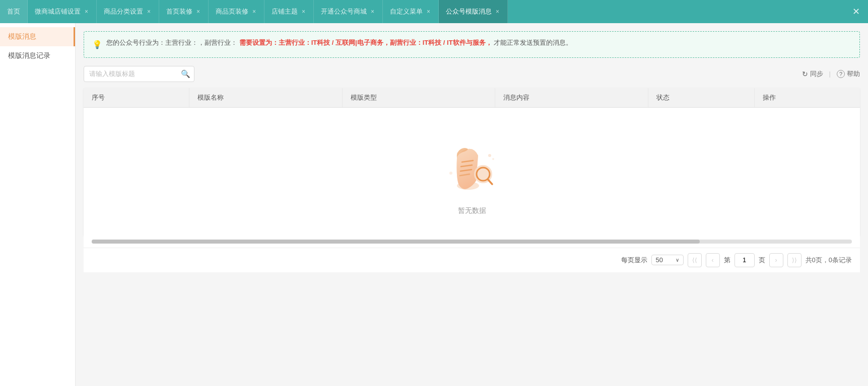  Describe the element at coordinates (474, 12) in the screenshot. I see `nav-tab-template-msg: 公众号模版消息×` at that location.